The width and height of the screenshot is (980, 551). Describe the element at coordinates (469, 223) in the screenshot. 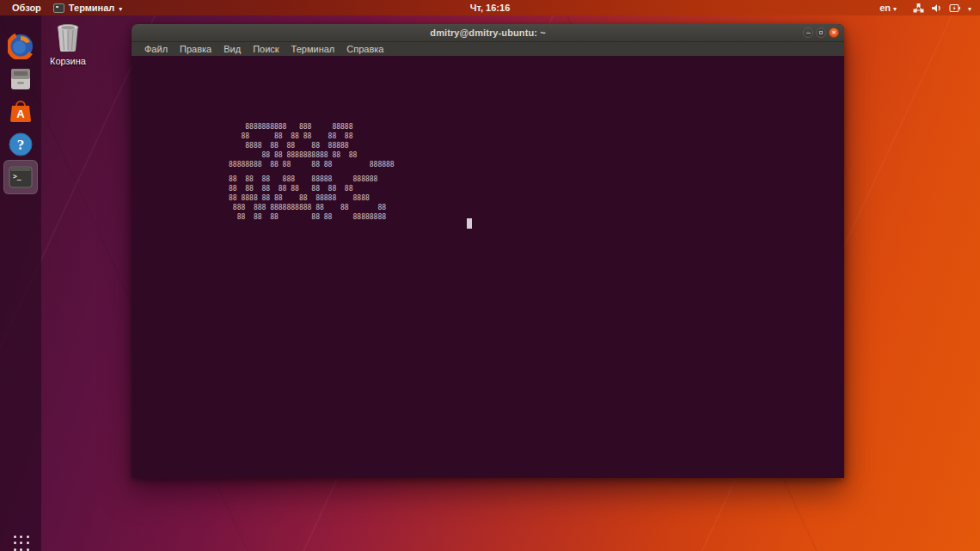

I see `terminal-cursor` at that location.